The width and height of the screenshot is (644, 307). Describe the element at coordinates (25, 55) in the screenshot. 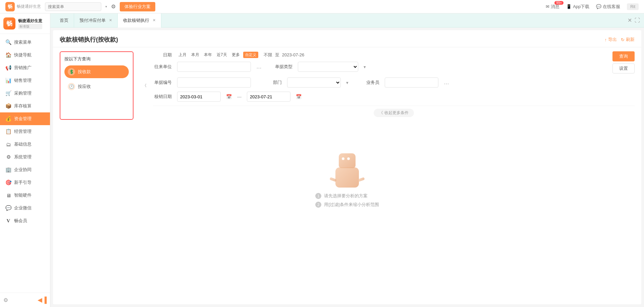

I see `sidebar-item-quicknav: 🏠 快捷导航` at that location.